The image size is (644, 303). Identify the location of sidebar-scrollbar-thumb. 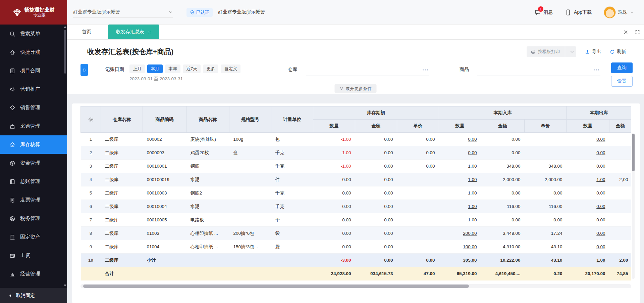
(65, 52).